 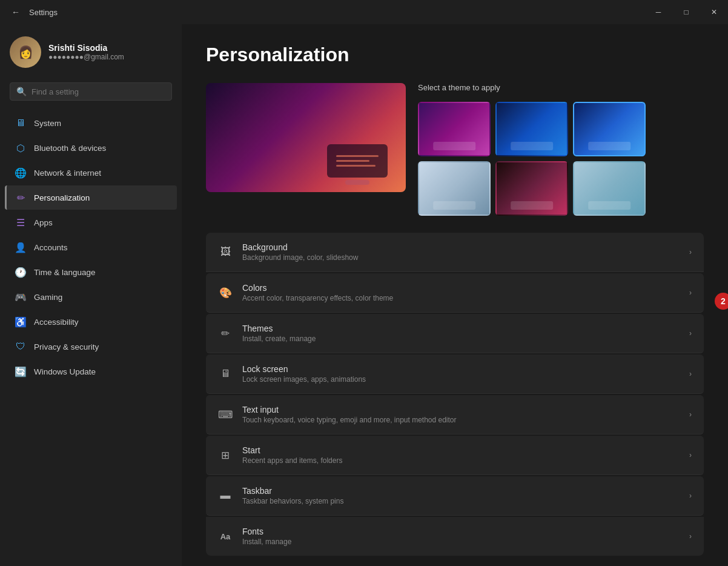 I want to click on lock-screen-icon: 🖥, so click(x=225, y=374).